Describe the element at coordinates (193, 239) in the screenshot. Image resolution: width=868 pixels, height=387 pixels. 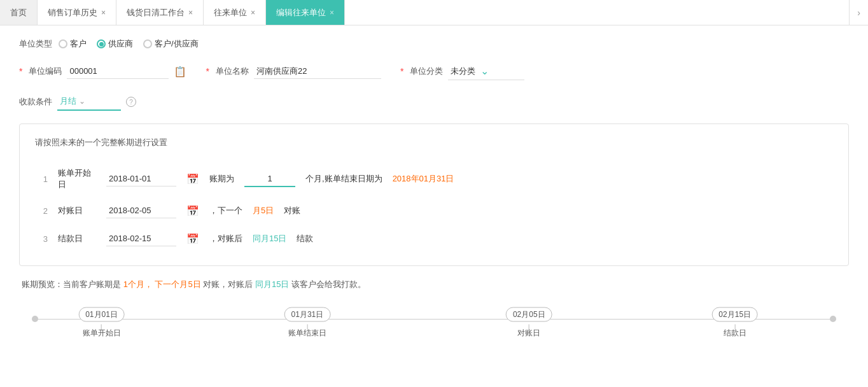
I see `calendar-icon-3: 📅` at that location.